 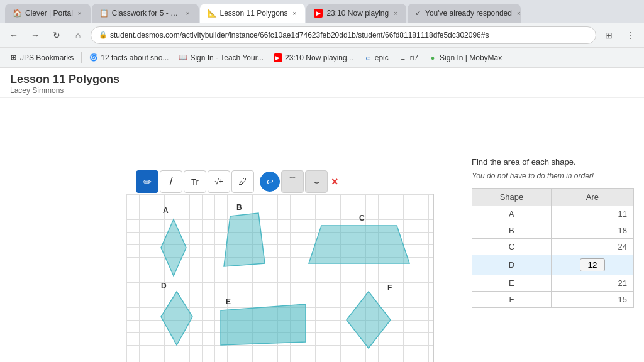 I want to click on bookmark-epic: e epic, so click(x=376, y=58).